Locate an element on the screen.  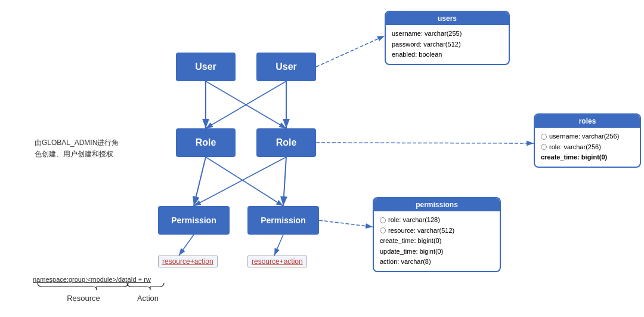
table-row: enabled: boolean is located at coordinates (447, 55).